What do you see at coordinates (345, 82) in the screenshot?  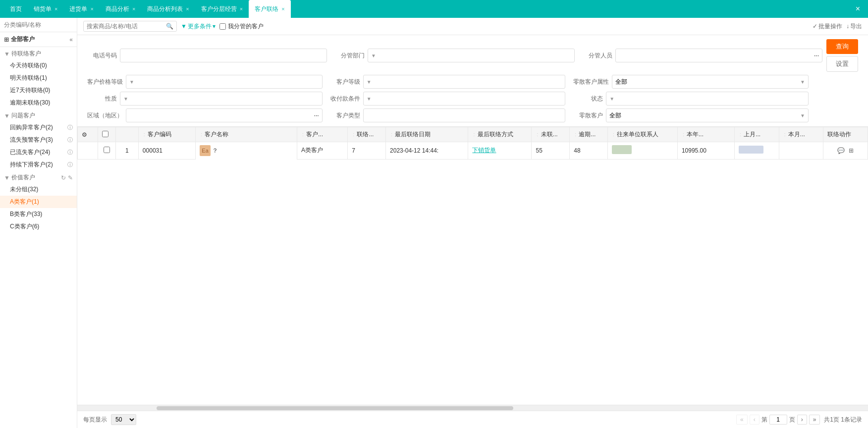 I see `filter-customer-level-label: 客户等级` at bounding box center [345, 82].